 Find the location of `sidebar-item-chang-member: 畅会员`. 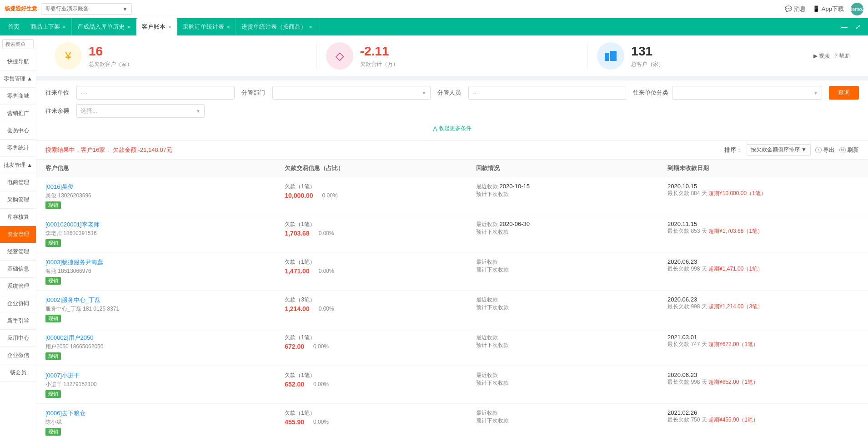

sidebar-item-chang-member: 畅会员 is located at coordinates (18, 373).